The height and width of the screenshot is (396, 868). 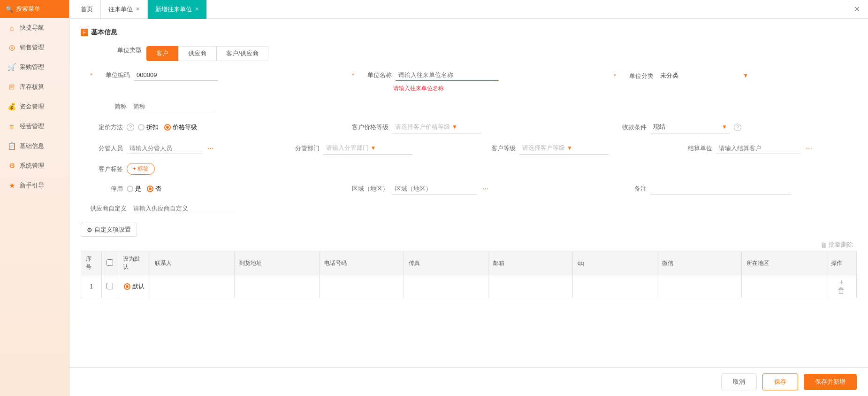 I want to click on col-fax: 传真, so click(x=446, y=263).